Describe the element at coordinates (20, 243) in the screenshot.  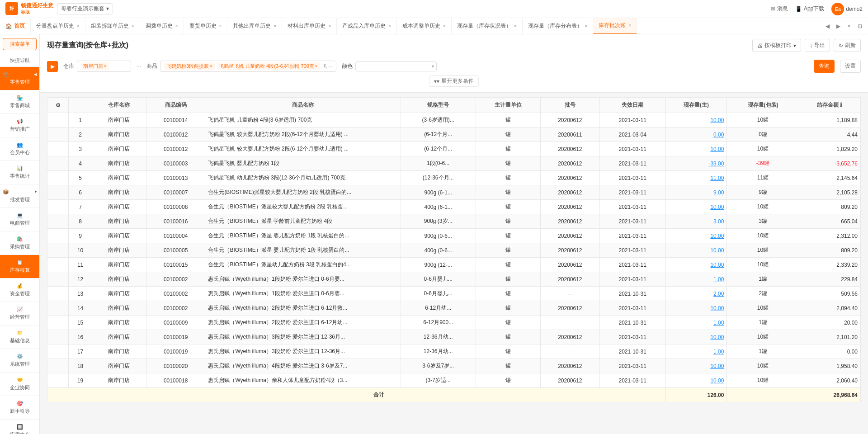
I see `sidebar-item-purchase: 🛍️ 采购管理` at that location.